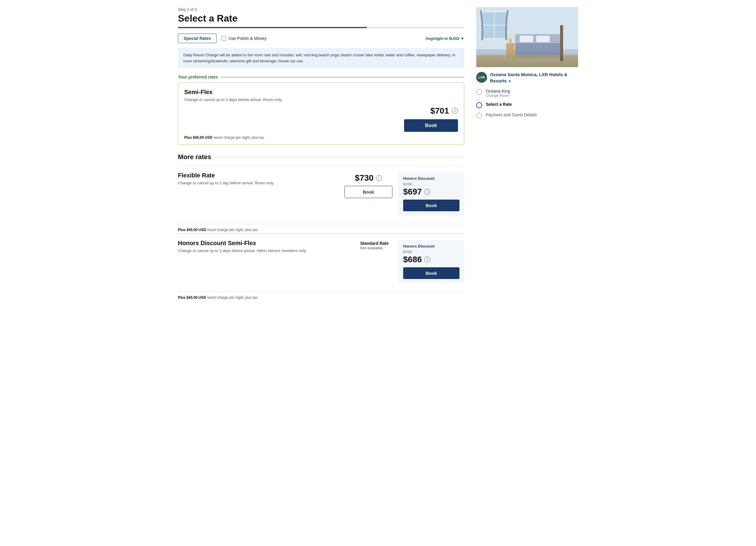 Image resolution: width=756 pixels, height=546 pixels. I want to click on honors-semi-flex-honors-label: Honors Discount, so click(431, 246).